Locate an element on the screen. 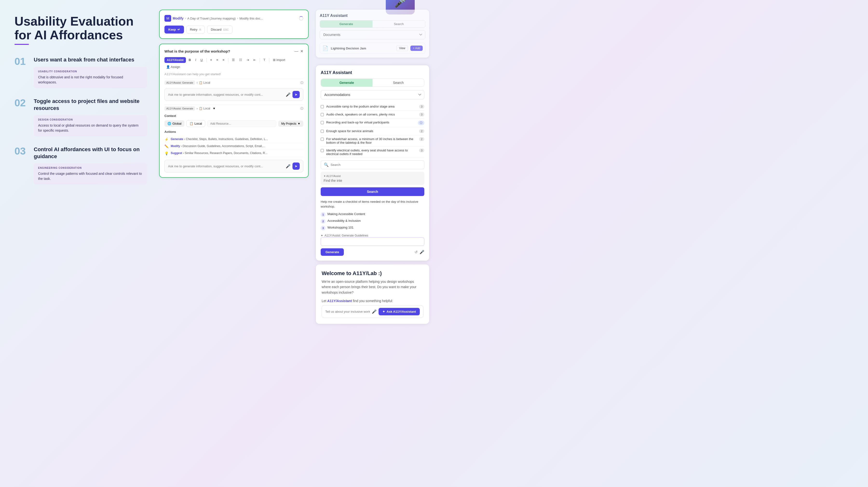 The height and width of the screenshot is (487, 868). section-02: 02 Toggle access to project files and we… is located at coordinates (81, 117).